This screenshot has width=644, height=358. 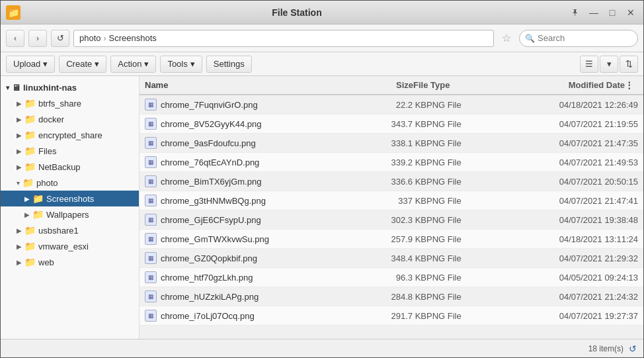 What do you see at coordinates (391, 278) in the screenshot?
I see `file-row: ▦ chrome_htf70gzLkh.png 96.3 KB PNG File…` at bounding box center [391, 278].